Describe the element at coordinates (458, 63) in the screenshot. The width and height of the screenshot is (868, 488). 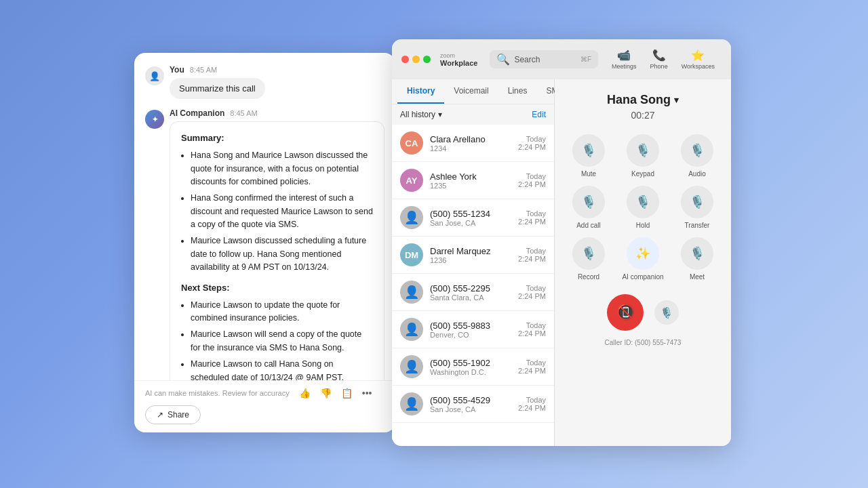
I see `zoom-brand-bottom: Workplace` at that location.